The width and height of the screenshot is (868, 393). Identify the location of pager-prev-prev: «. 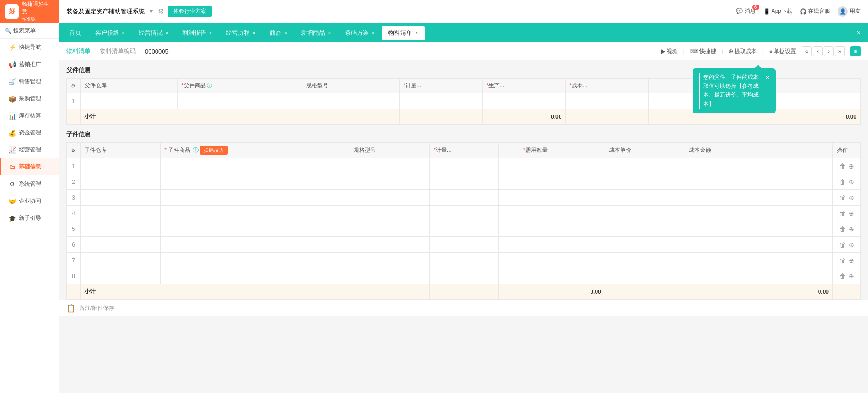
(807, 51).